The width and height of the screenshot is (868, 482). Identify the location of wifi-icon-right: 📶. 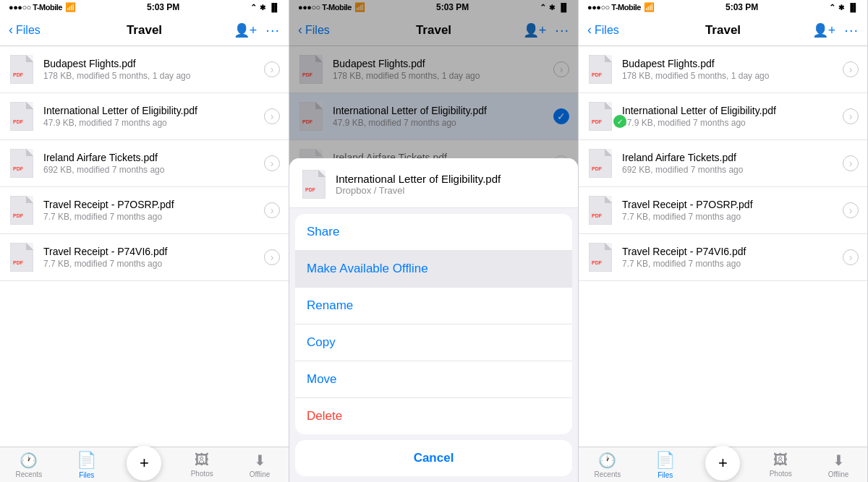
(650, 7).